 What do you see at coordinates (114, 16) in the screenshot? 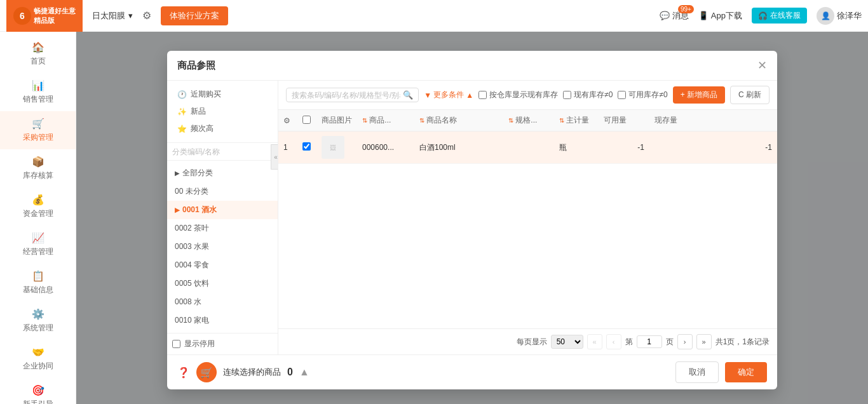
I see `store-selector: 日太阳膜 ▾` at bounding box center [114, 16].